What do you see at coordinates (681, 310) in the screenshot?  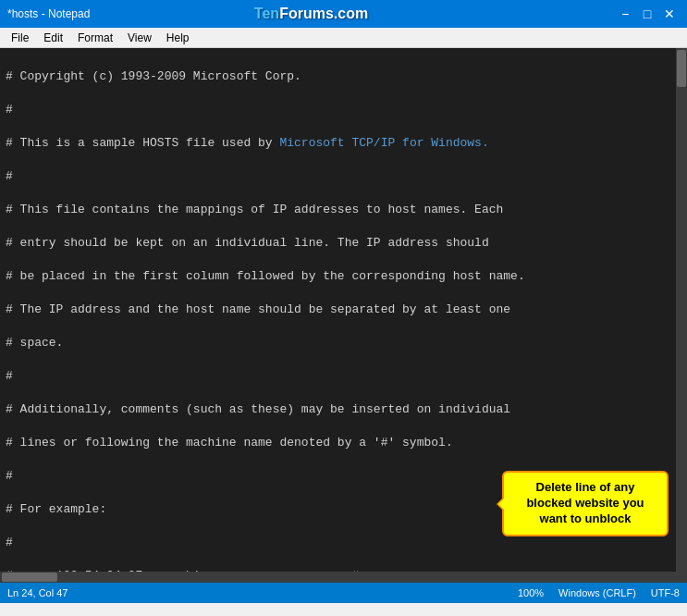 I see `scrollbar-vertical` at bounding box center [681, 310].